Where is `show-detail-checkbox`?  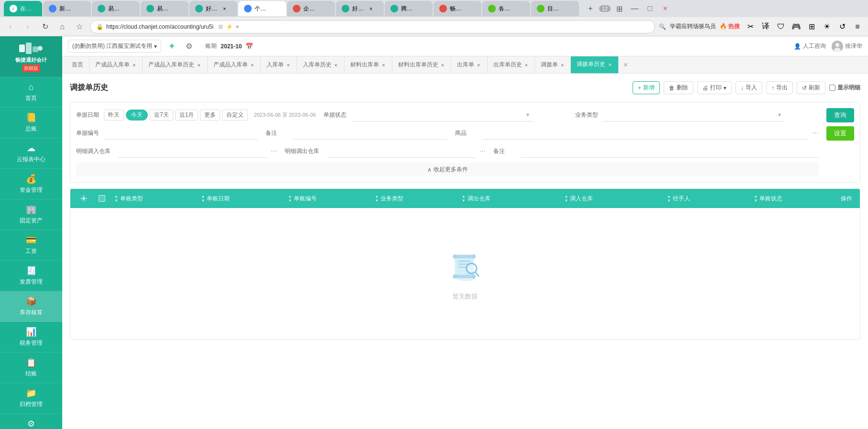
show-detail-checkbox is located at coordinates (833, 88).